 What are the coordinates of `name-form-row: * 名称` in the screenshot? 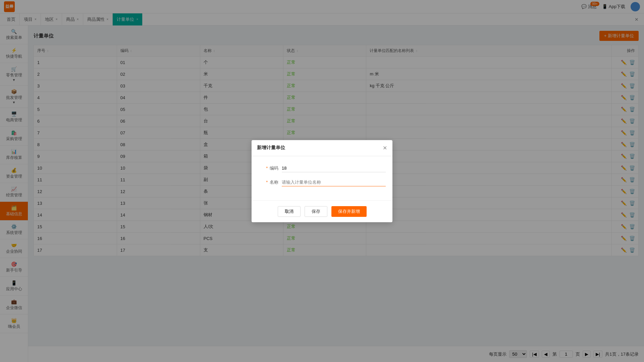 It's located at (322, 182).